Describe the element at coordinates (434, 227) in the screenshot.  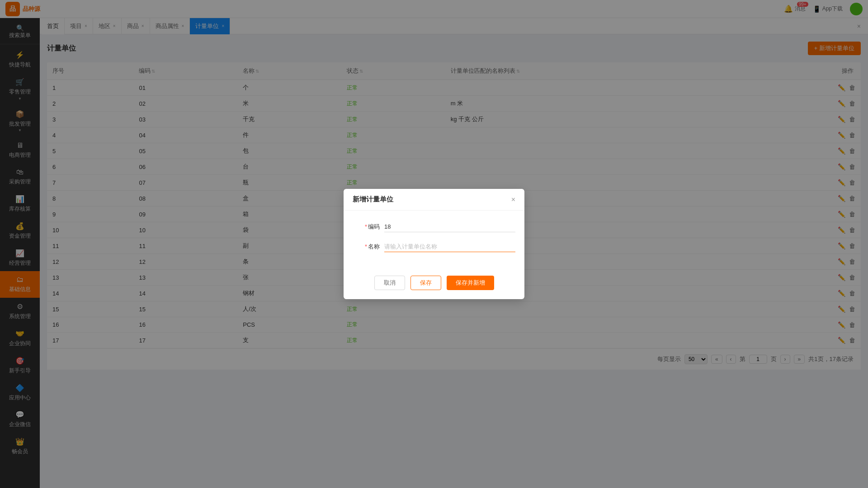
I see `form-item-code: 编码` at that location.